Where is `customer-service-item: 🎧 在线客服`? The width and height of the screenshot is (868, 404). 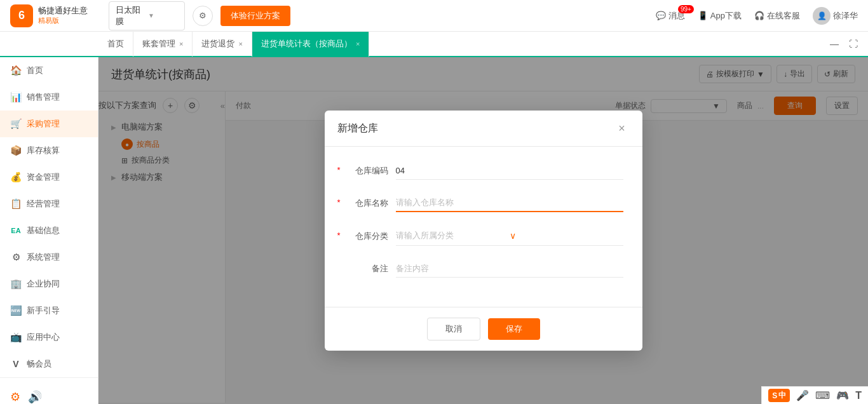
customer-service-item: 🎧 在线客服 is located at coordinates (777, 16).